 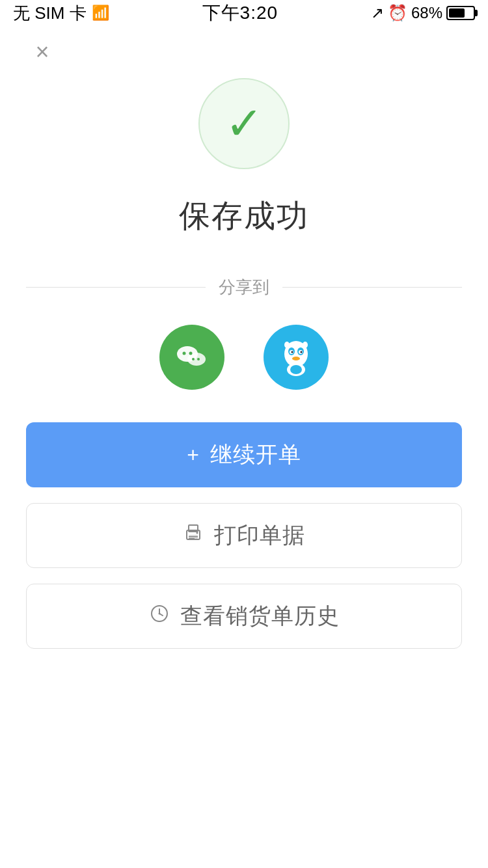 What do you see at coordinates (296, 357) in the screenshot?
I see `qq-icon` at bounding box center [296, 357].